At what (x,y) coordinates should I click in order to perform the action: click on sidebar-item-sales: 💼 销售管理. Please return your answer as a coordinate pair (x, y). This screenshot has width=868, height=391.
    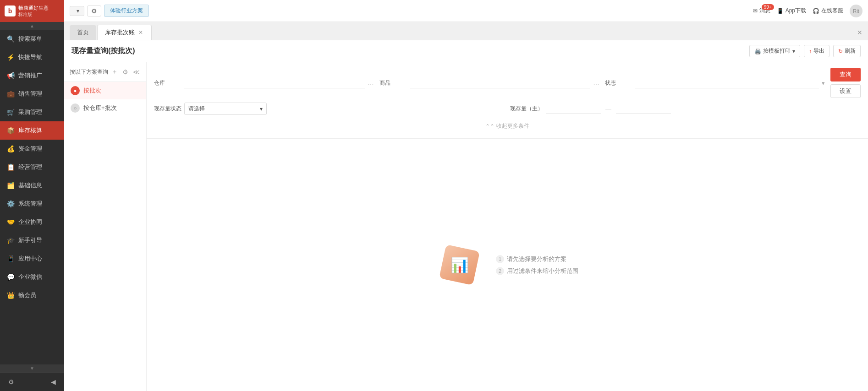
    Looking at the image, I should click on (32, 94).